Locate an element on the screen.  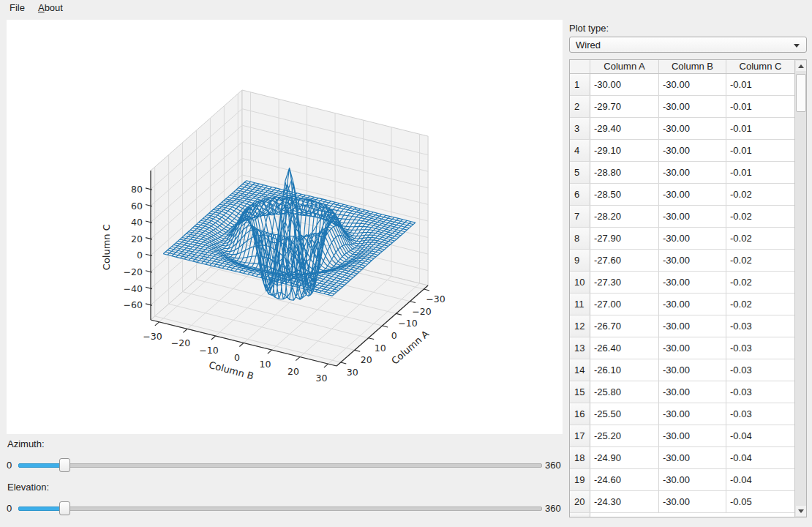
svg-text: 30 is located at coordinates (353, 372).